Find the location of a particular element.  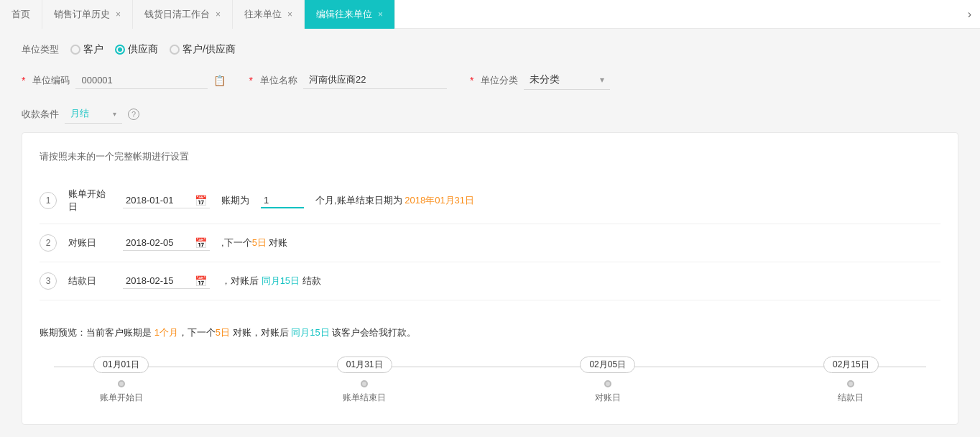

tab-close-partner: × is located at coordinates (290, 14).